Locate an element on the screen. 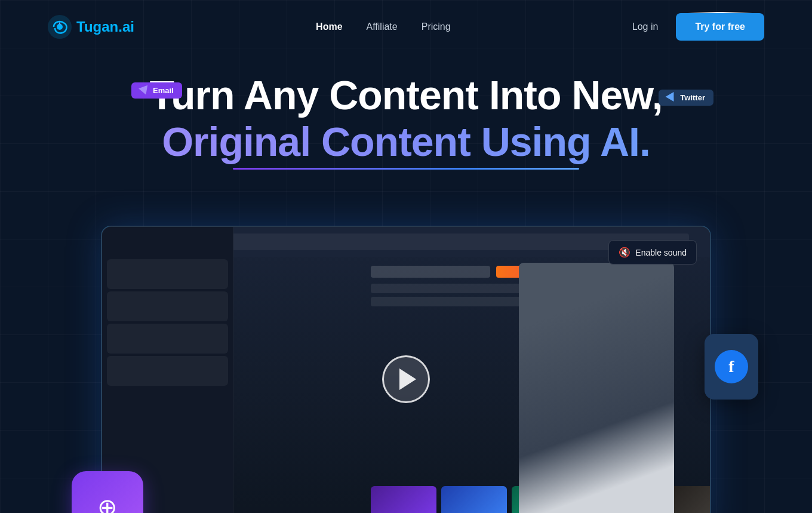 Image resolution: width=812 pixels, height=513 pixels. cursor-blue-icon is located at coordinates (672, 97).